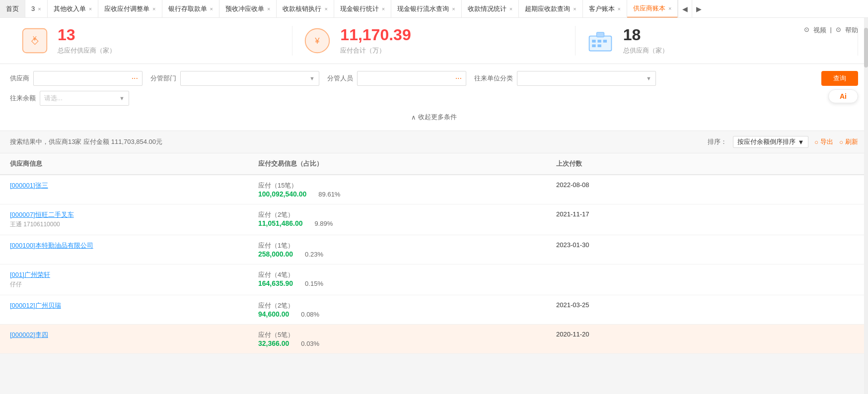 Image resolution: width=868 pixels, height=394 pixels. Describe the element at coordinates (840, 78) in the screenshot. I see `query-button: 查询` at that location.